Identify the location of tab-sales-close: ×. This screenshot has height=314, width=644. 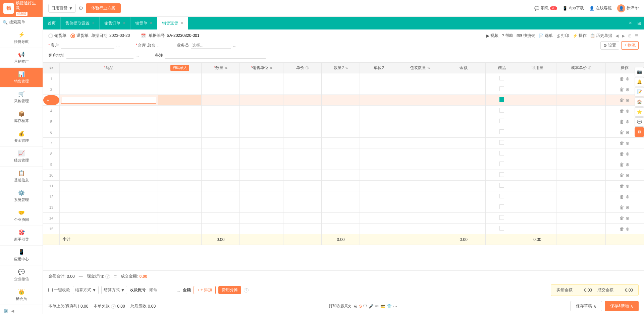
(151, 23).